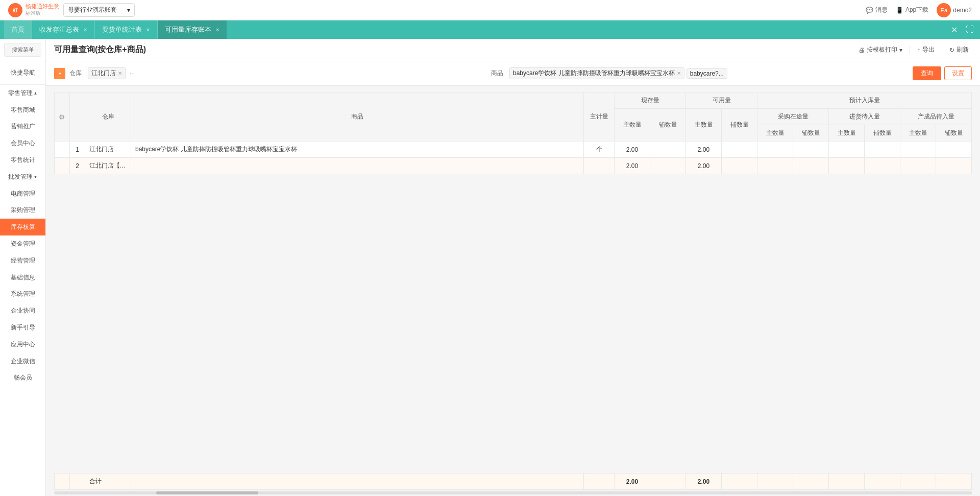  What do you see at coordinates (99, 10) in the screenshot?
I see `industry-selector: 母婴行业演示账套 ▾` at bounding box center [99, 10].